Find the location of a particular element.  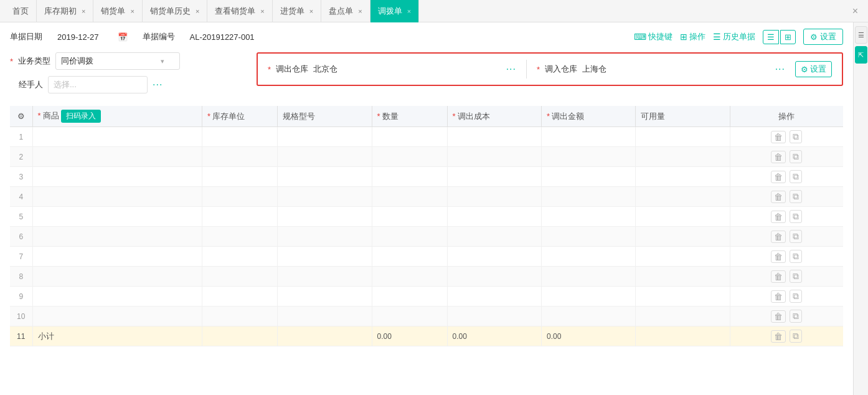

layout-list-btn: ☰ is located at coordinates (771, 37).